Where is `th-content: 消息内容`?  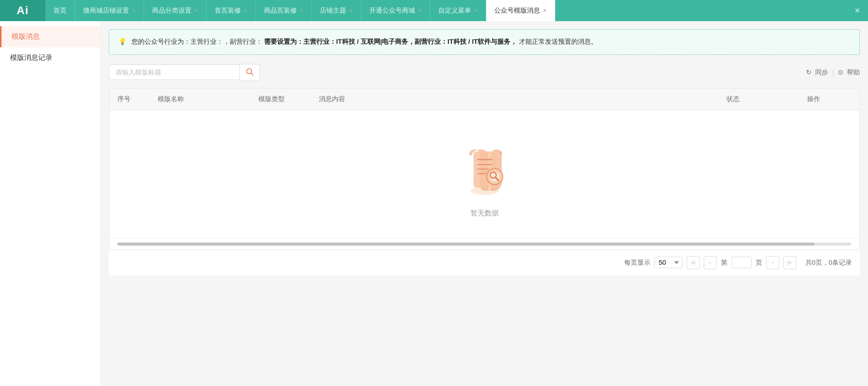
th-content: 消息内容 is located at coordinates (515, 99).